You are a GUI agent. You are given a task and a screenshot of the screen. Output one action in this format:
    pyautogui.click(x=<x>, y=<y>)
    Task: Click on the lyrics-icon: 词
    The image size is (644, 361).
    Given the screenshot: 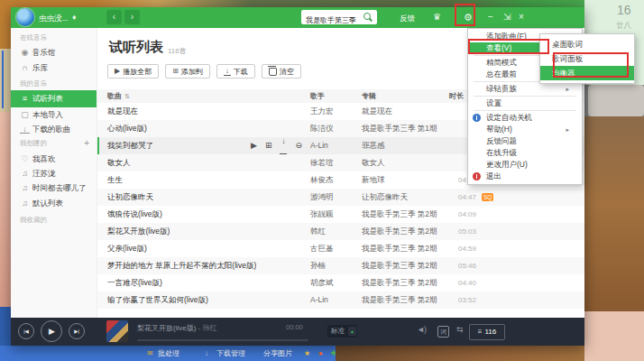 What is the action you would take?
    pyautogui.click(x=444, y=332)
    